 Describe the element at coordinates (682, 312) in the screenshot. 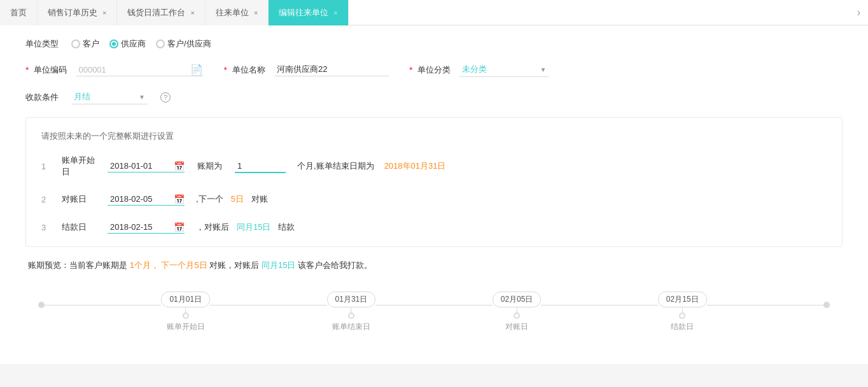

I see `tl-node-4: 02月15日 结款日` at that location.